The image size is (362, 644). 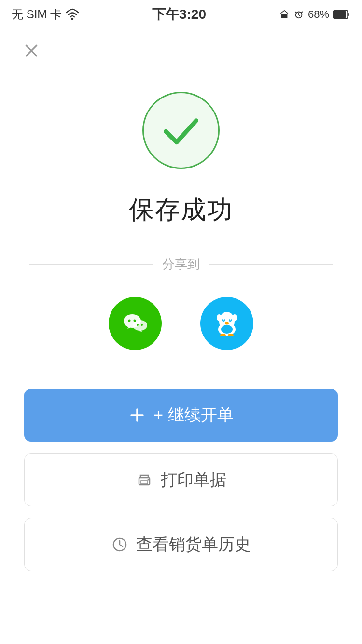 What do you see at coordinates (37, 14) in the screenshot?
I see `sim-status: 无 SIM 卡` at bounding box center [37, 14].